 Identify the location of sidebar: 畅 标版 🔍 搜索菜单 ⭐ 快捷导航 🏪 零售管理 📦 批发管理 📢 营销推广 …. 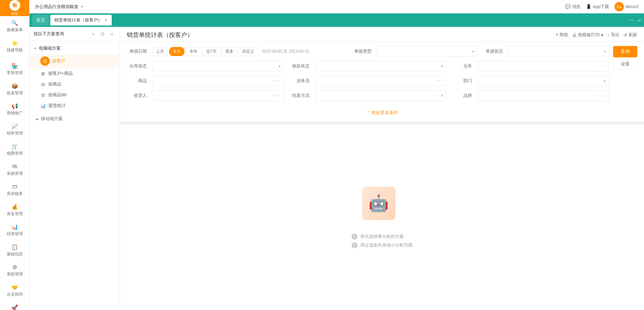
(15, 155).